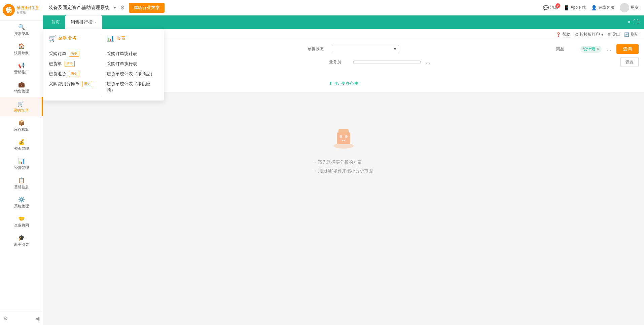 The image size is (644, 325). Describe the element at coordinates (563, 34) in the screenshot. I see `help-btn: ❓ 帮助` at that location.